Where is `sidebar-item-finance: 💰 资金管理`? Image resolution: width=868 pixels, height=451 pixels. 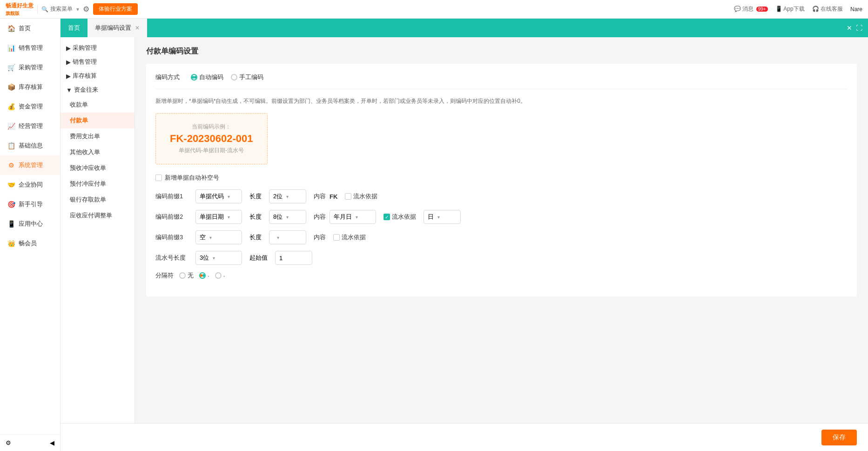
sidebar-item-finance: 💰 资金管理 is located at coordinates (30, 107).